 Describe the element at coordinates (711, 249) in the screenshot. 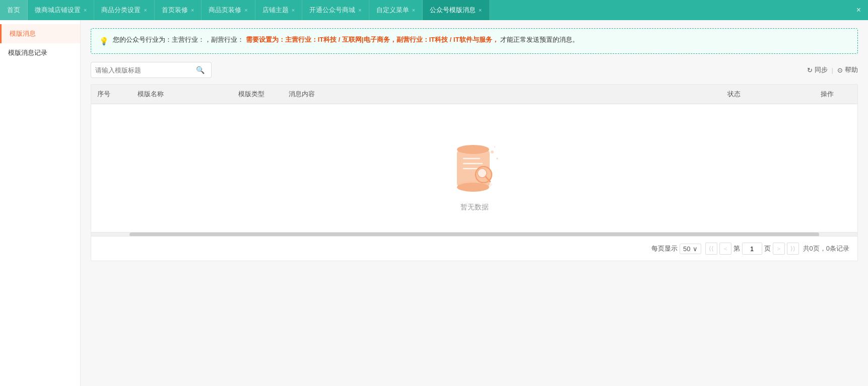

I see `first-page-button: ⟨⟨` at that location.